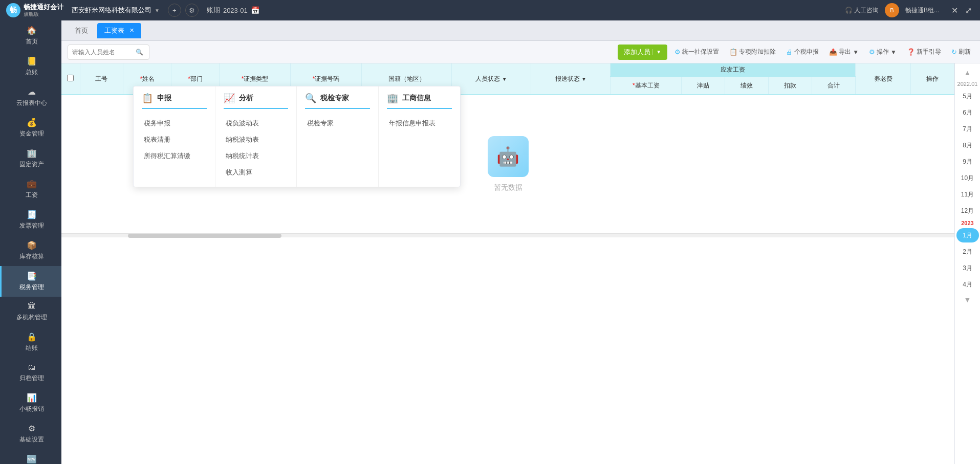 The width and height of the screenshot is (980, 464). Describe the element at coordinates (157, 10) in the screenshot. I see `chevron-down-icon: ▼` at that location.